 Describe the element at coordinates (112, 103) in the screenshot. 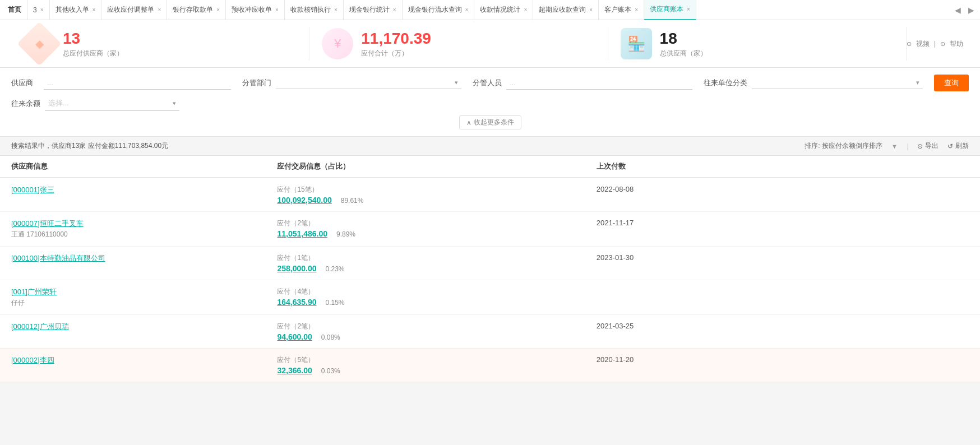

I see `balance-select: 选择... ▾` at that location.